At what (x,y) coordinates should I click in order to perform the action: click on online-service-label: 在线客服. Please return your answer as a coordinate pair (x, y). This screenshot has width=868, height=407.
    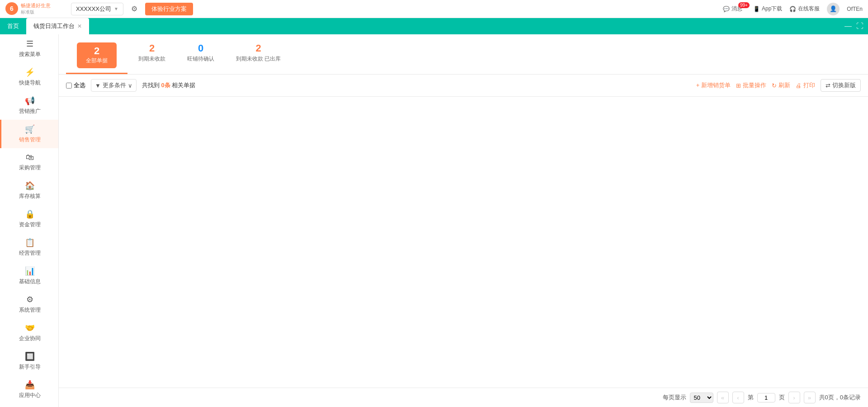
    Looking at the image, I should click on (809, 9).